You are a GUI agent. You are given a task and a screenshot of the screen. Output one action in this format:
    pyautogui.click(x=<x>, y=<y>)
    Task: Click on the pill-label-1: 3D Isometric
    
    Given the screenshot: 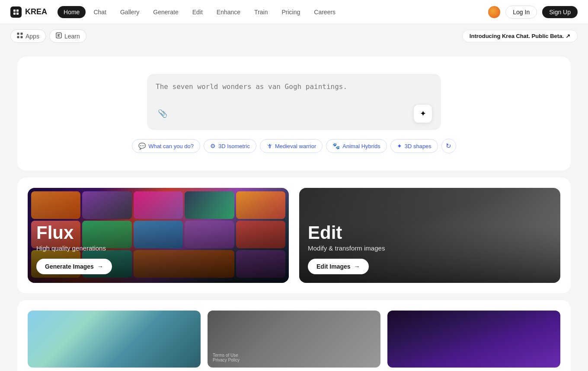 What is the action you would take?
    pyautogui.click(x=234, y=146)
    